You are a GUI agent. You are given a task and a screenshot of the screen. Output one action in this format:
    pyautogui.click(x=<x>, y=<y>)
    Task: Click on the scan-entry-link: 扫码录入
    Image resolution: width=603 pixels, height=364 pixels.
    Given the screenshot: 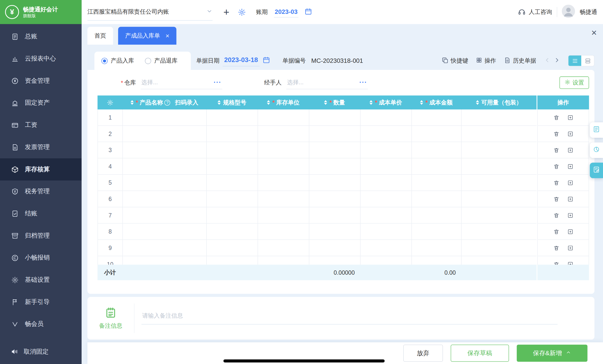 What is the action you would take?
    pyautogui.click(x=187, y=102)
    